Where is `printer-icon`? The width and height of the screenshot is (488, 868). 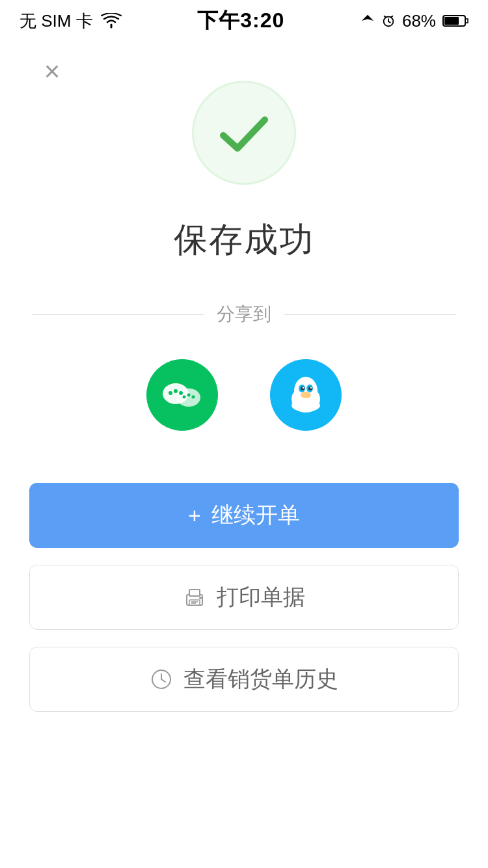
printer-icon is located at coordinates (195, 597).